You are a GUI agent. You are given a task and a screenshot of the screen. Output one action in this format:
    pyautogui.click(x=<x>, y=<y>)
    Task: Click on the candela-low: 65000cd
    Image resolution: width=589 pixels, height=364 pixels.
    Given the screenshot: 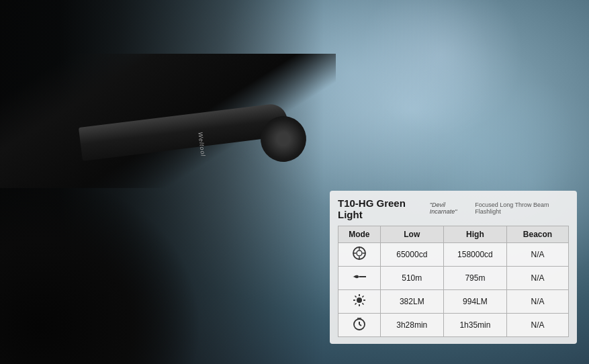 What is the action you would take?
    pyautogui.click(x=412, y=255)
    